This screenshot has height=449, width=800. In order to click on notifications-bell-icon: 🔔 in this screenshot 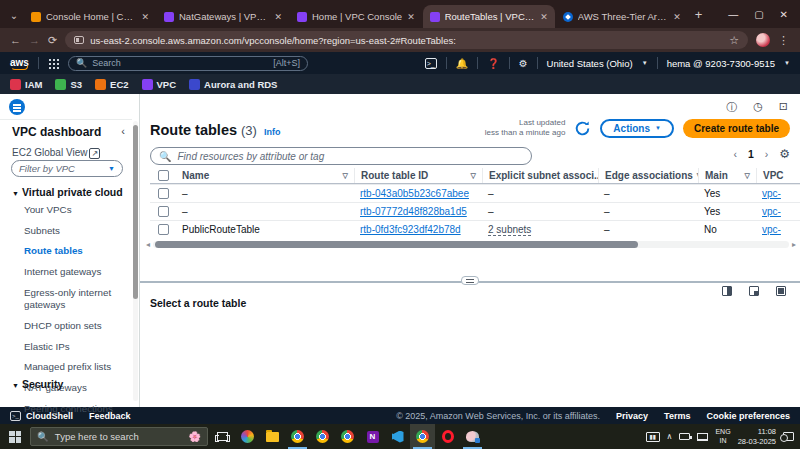, I will do `click(462, 64)`.